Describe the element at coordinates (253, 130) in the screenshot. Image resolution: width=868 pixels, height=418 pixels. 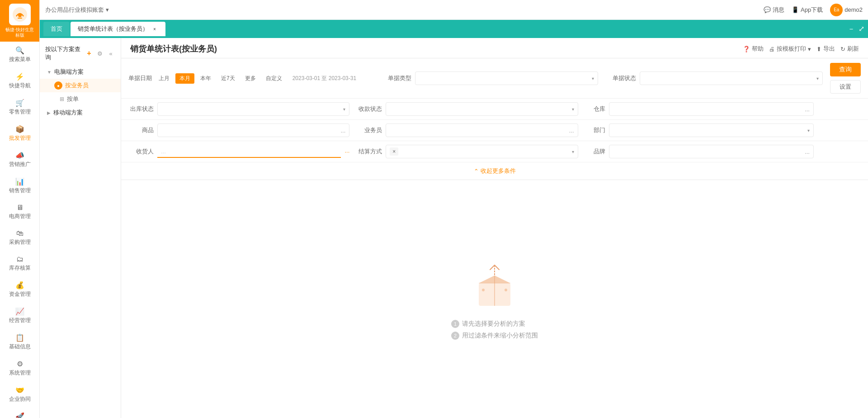
I see `goods-select: ...` at that location.